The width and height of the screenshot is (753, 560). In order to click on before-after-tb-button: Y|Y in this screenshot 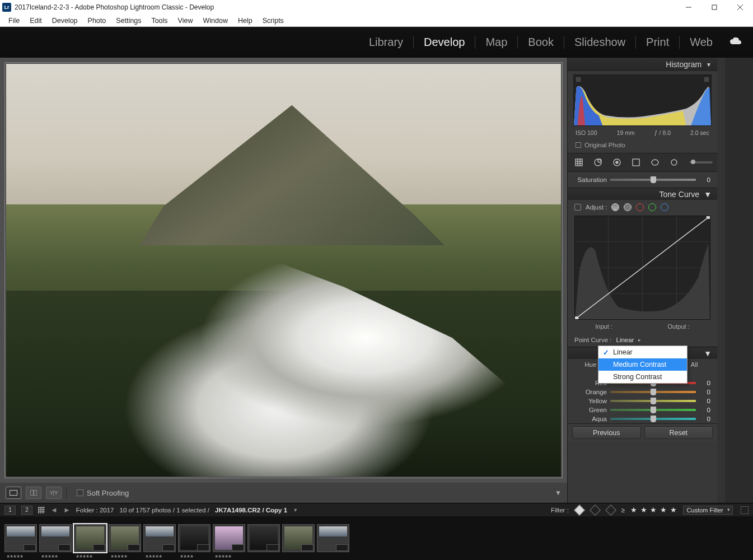, I will do `click(54, 493)`.